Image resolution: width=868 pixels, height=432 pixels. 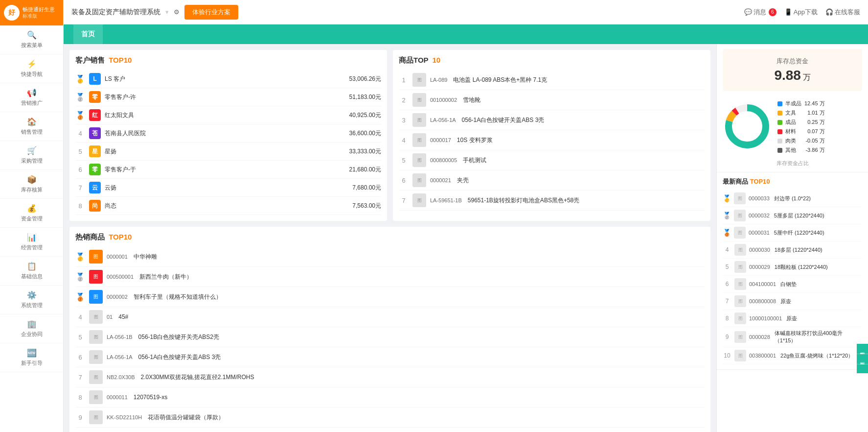 I want to click on newest-rank: 4, so click(x=727, y=250).